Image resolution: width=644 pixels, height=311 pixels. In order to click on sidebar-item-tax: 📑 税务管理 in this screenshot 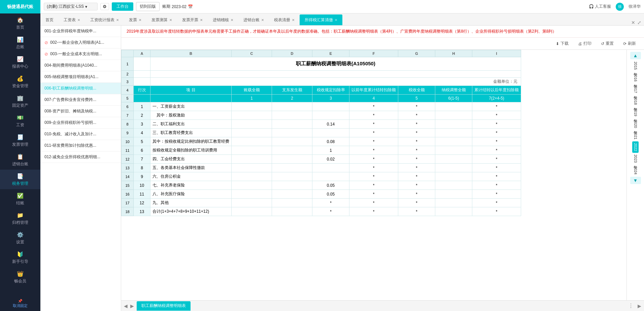, I will do `click(20, 179)`.